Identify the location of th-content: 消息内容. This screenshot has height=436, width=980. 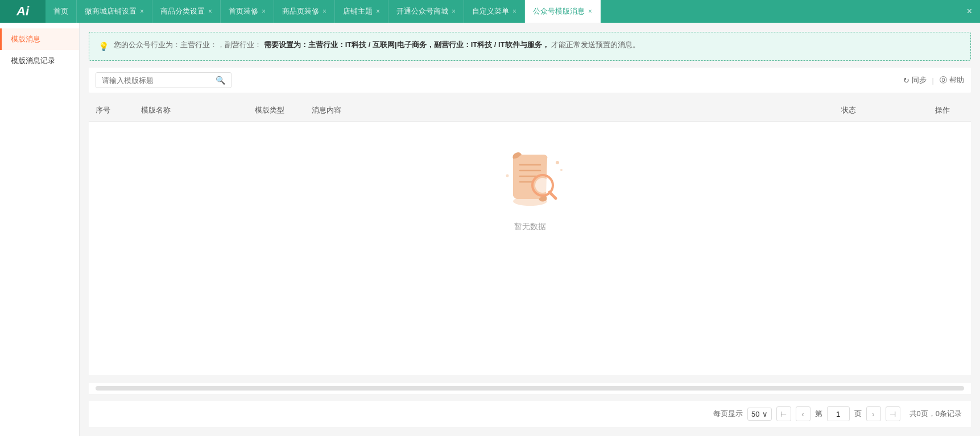
(570, 110).